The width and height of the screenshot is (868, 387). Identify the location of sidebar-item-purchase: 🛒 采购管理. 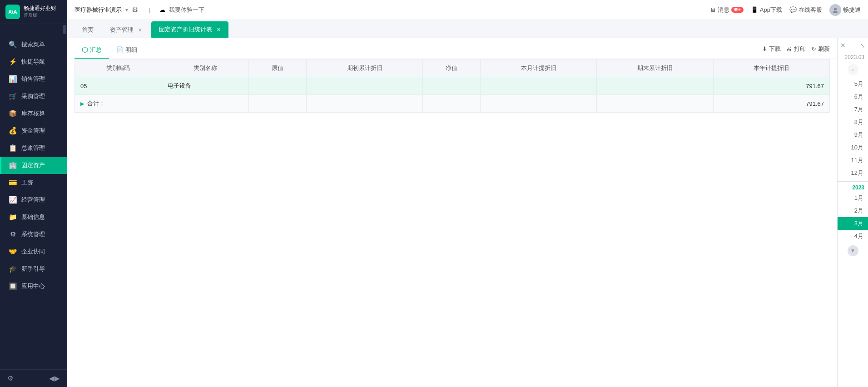
(34, 96).